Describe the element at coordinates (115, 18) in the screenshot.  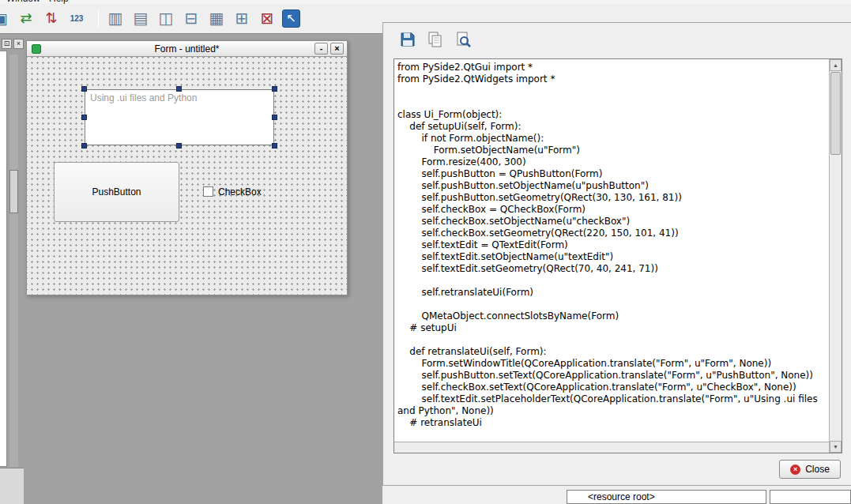
I see `layout-horizontal-icon: ▥` at that location.